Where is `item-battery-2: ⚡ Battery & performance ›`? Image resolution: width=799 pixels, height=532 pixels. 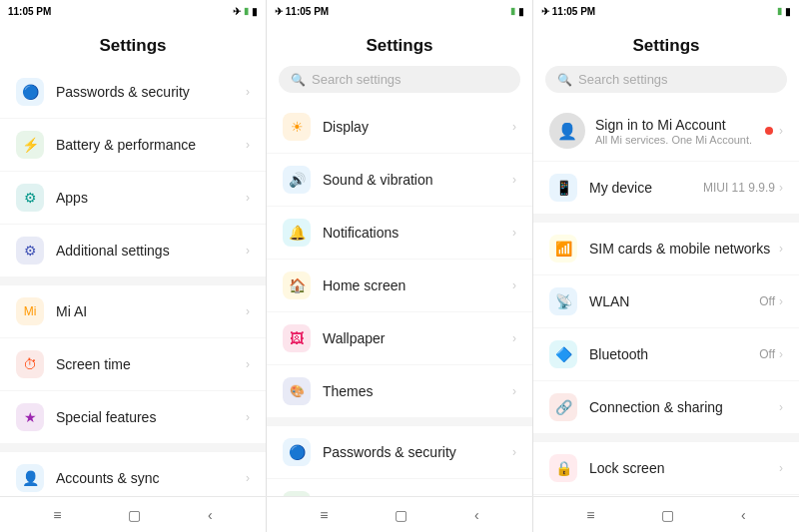
item-battery-2: ⚡ Battery & performance › is located at coordinates (400, 487).